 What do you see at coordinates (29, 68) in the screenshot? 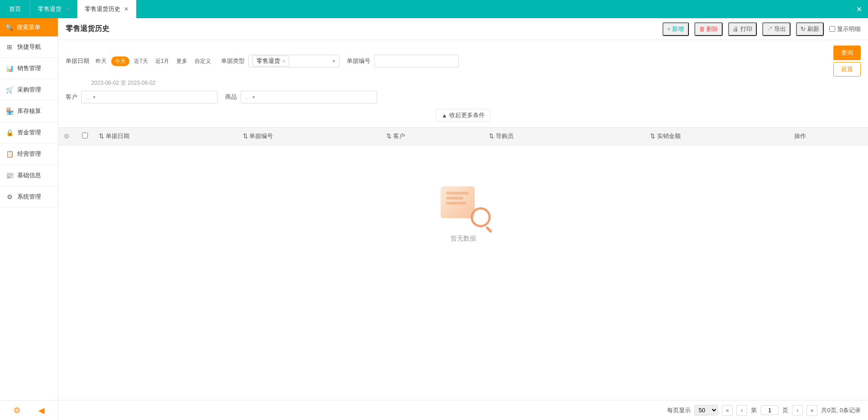
I see `sales-mgmt-label: 销售管理` at bounding box center [29, 68].